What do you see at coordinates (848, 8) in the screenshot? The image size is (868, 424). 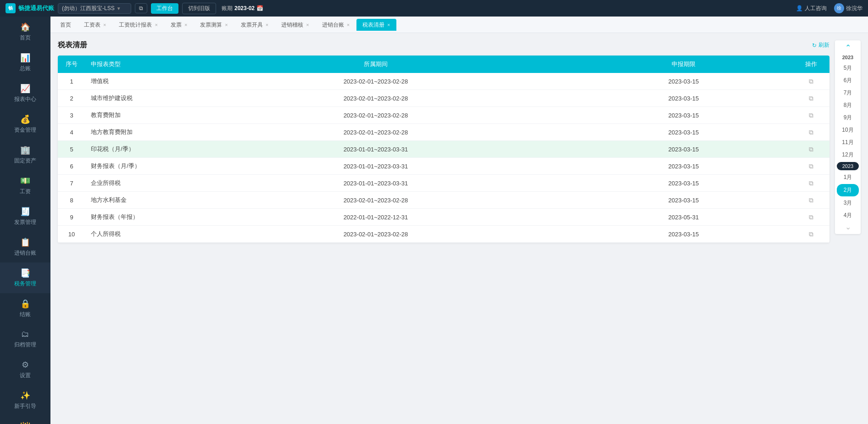 I see `user-area: 徐 徐浣华` at bounding box center [848, 8].